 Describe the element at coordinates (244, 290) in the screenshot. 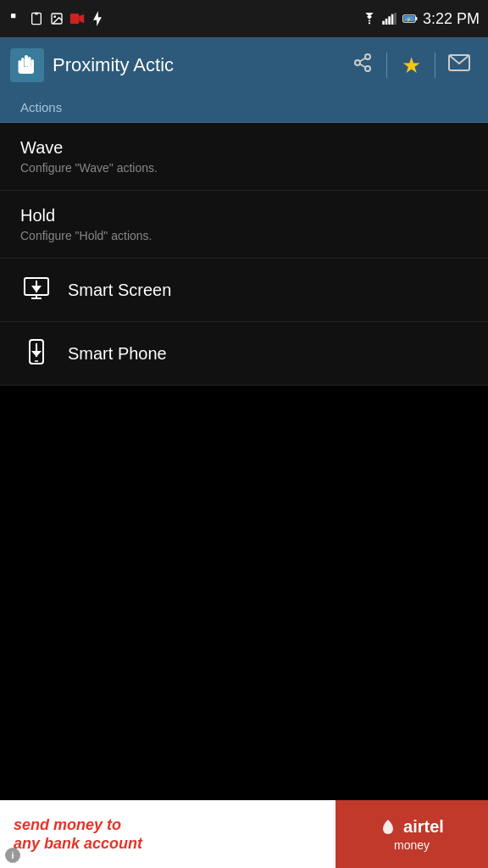

I see `download-item-smart-screen: Smart Screen` at that location.